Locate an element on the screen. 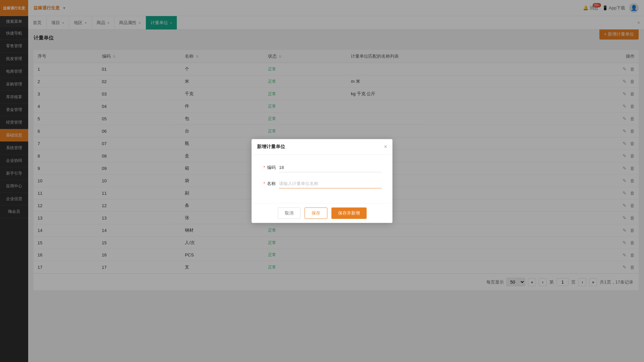 The width and height of the screenshot is (644, 362). cancel-button: 取消 is located at coordinates (289, 213).